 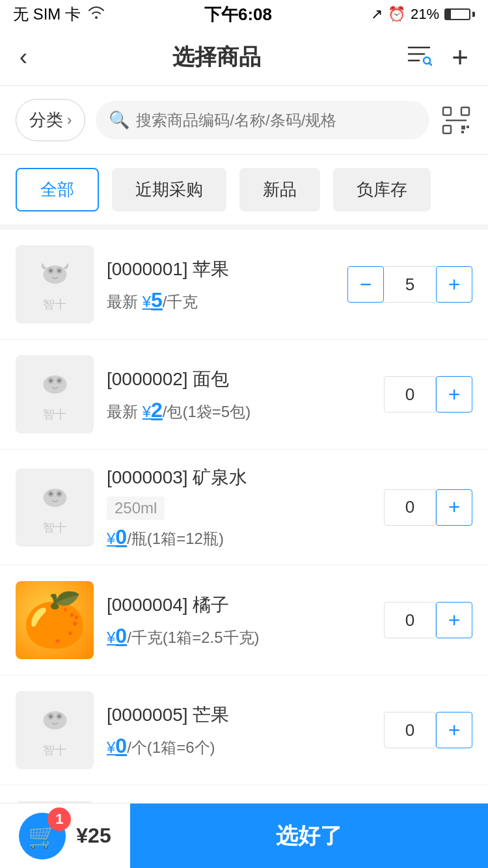 I want to click on filter-icon, so click(x=419, y=57).